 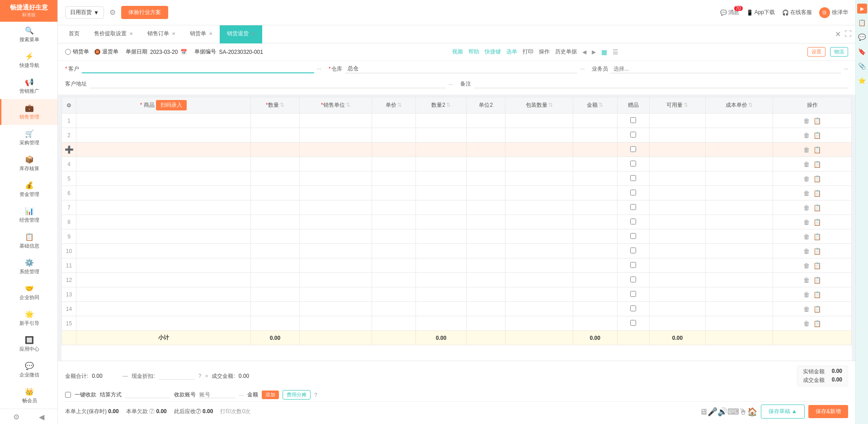 What do you see at coordinates (817, 266) in the screenshot?
I see `copy-btn-11: 📋` at bounding box center [817, 266].